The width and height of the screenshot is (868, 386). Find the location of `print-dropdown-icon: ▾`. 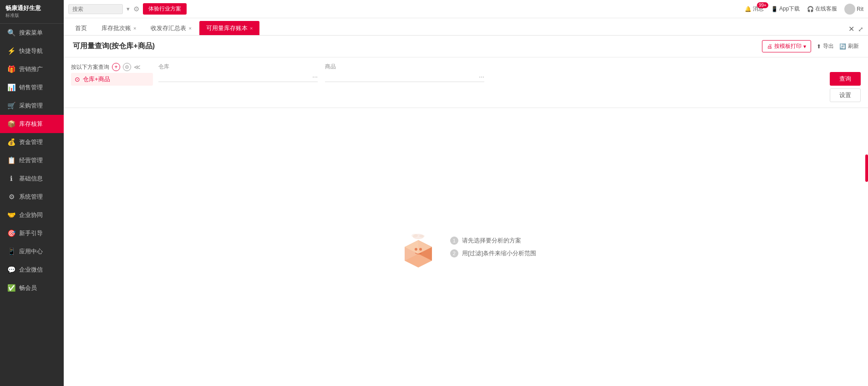

print-dropdown-icon: ▾ is located at coordinates (805, 46).